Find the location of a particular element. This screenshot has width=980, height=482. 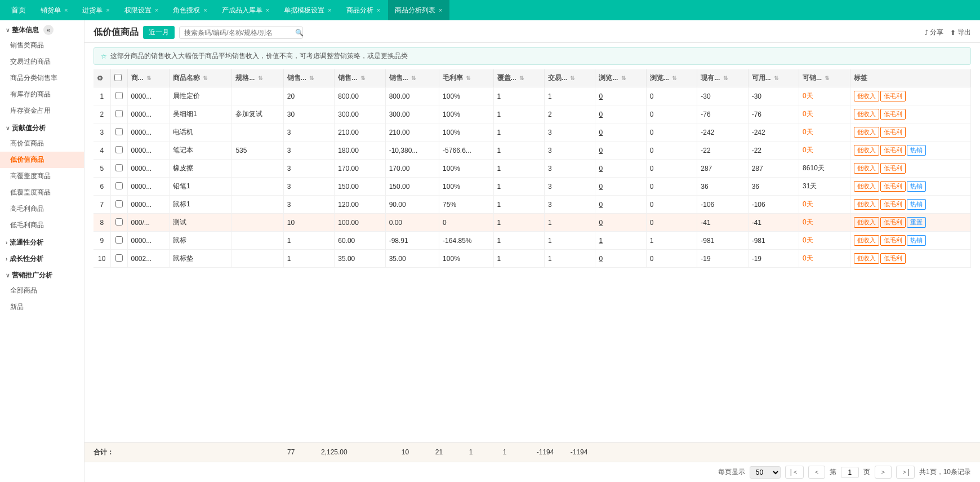

sidebar-item-all-goods: 全部商品 is located at coordinates (42, 291).